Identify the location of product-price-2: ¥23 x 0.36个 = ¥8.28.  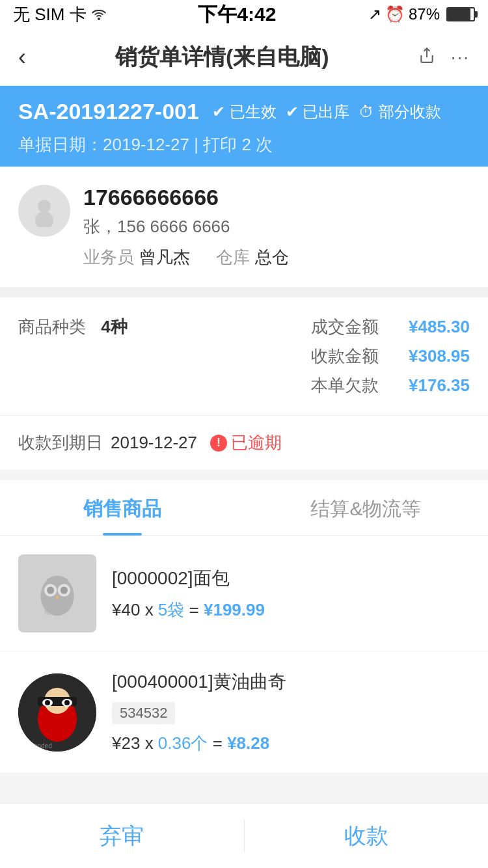
(291, 743).